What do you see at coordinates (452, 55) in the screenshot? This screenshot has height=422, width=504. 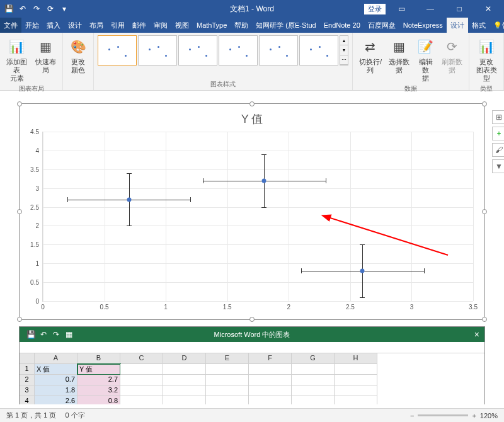 I see `refresh-data-button: ⟳刷新数据` at bounding box center [452, 55].